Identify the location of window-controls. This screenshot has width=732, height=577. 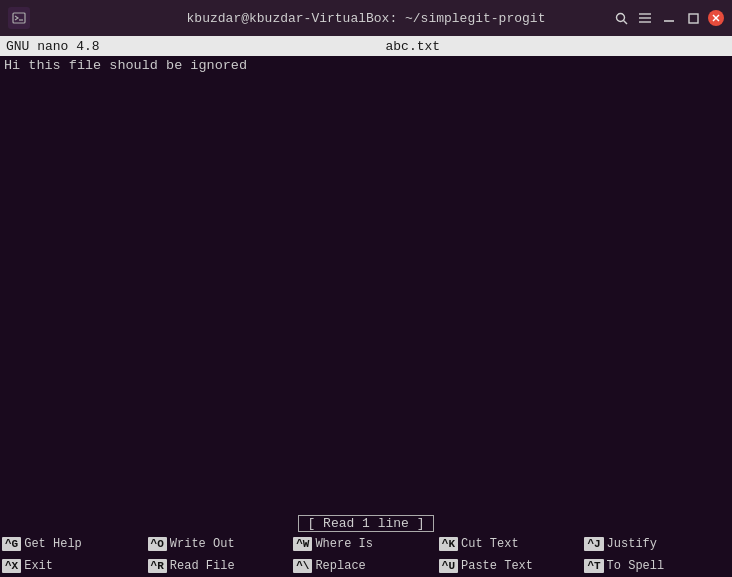
(668, 18).